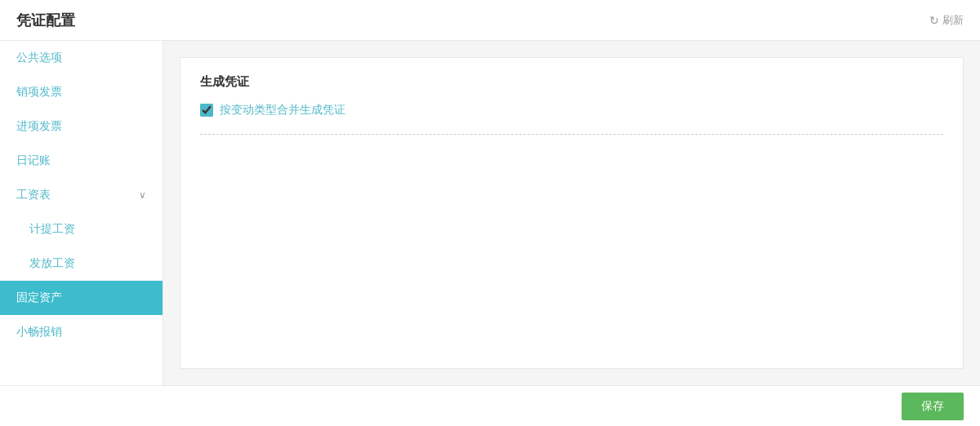 The height and width of the screenshot is (426, 980). I want to click on sidebar-item-label: 计提工资, so click(52, 229).